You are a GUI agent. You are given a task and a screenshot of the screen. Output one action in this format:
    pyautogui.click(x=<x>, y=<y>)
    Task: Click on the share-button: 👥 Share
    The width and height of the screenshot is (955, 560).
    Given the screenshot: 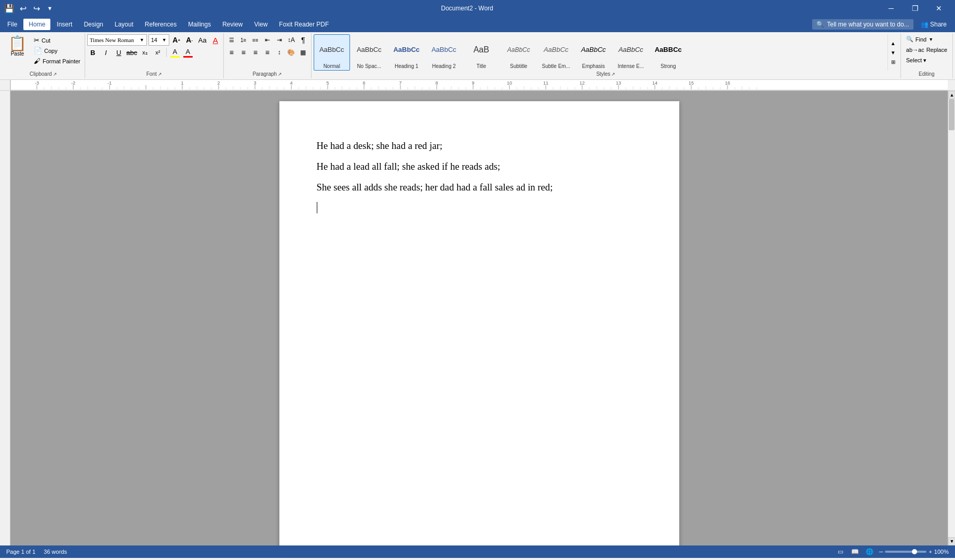 What is the action you would take?
    pyautogui.click(x=934, y=24)
    